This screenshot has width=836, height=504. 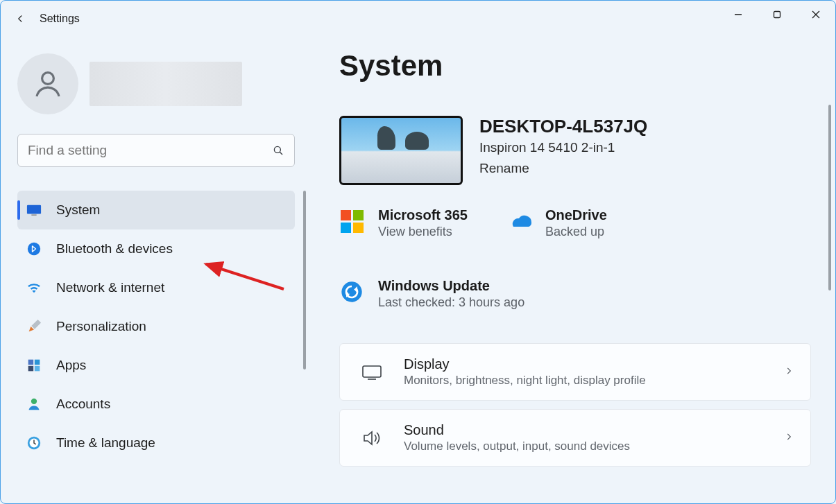 What do you see at coordinates (524, 365) in the screenshot?
I see `card-title: Display` at bounding box center [524, 365].